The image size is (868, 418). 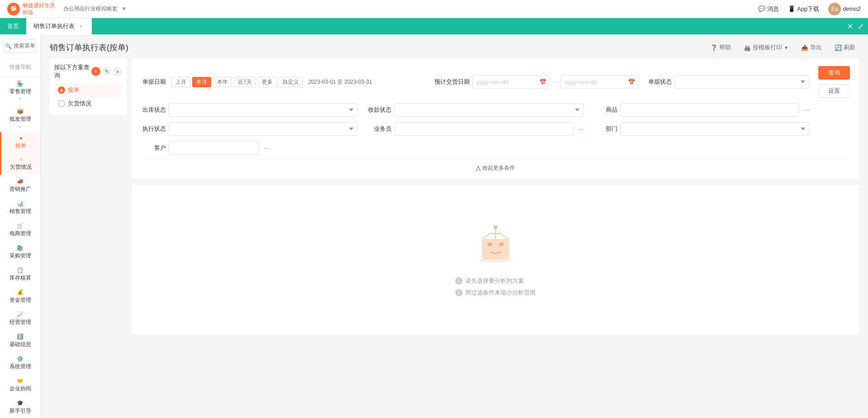 I want to click on tab-home: 首页, so click(x=13, y=26).